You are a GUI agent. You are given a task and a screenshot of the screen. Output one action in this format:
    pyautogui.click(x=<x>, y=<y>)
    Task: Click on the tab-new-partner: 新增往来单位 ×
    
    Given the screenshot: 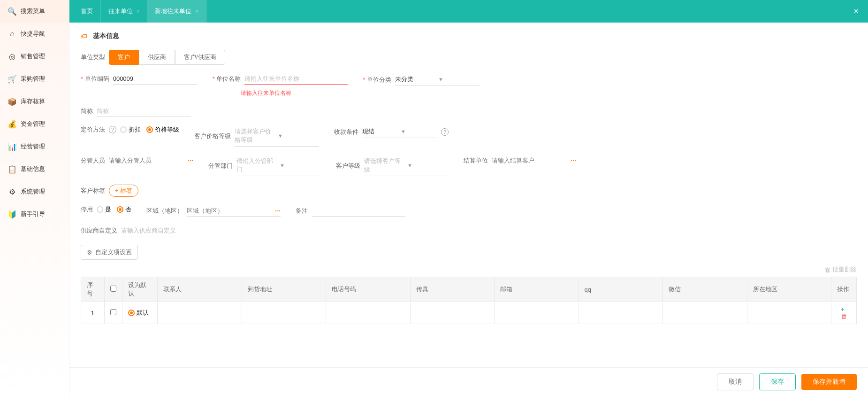 What is the action you would take?
    pyautogui.click(x=176, y=11)
    